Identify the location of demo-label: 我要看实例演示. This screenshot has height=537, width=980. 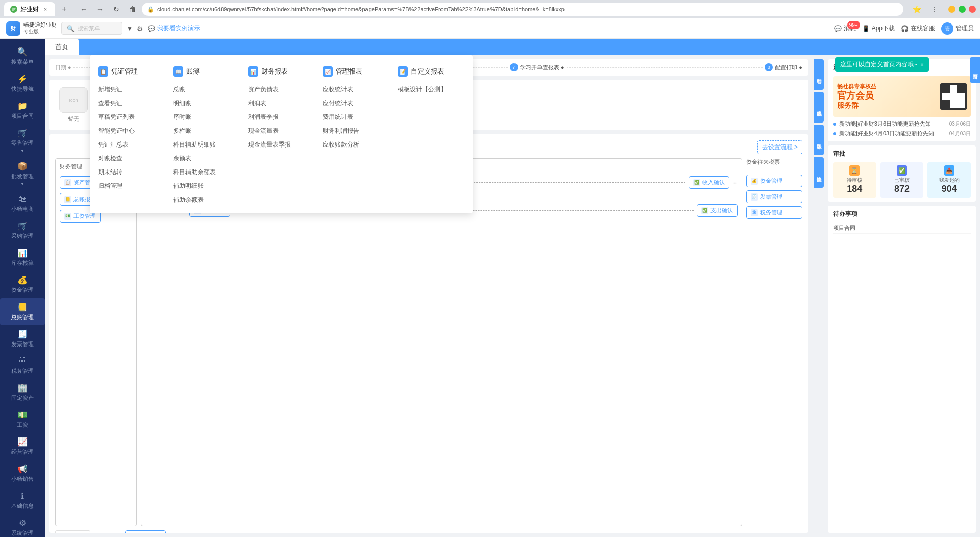
(179, 29).